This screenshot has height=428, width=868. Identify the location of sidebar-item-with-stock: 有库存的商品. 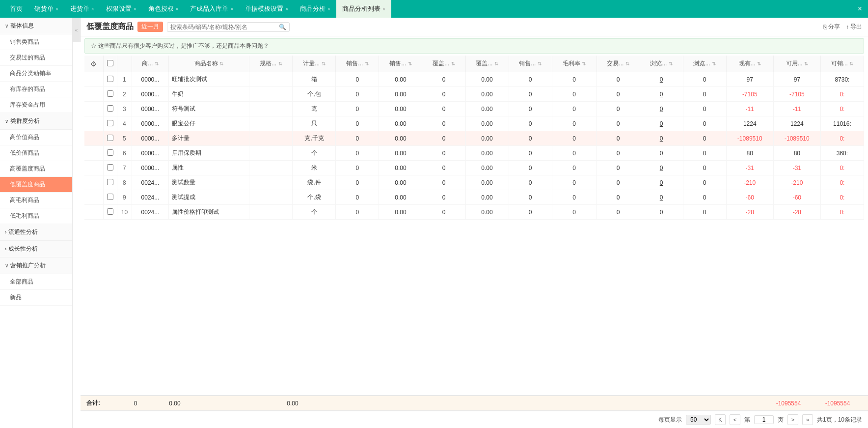
(36, 89).